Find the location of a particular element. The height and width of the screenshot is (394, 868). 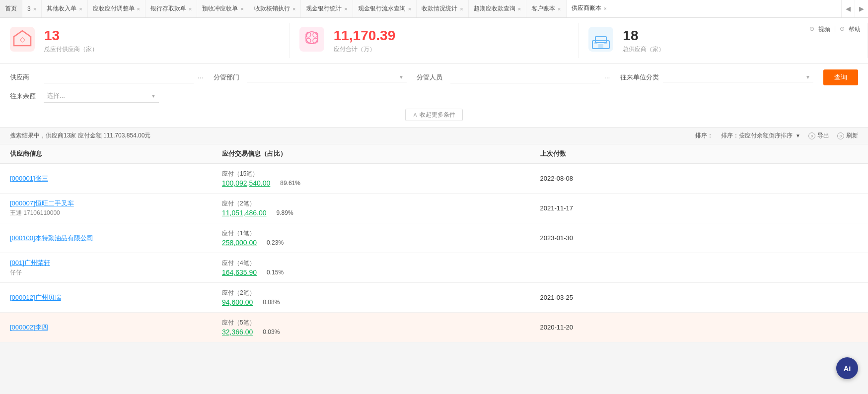

transaction-amount-4: 94,600.00 is located at coordinates (237, 302).